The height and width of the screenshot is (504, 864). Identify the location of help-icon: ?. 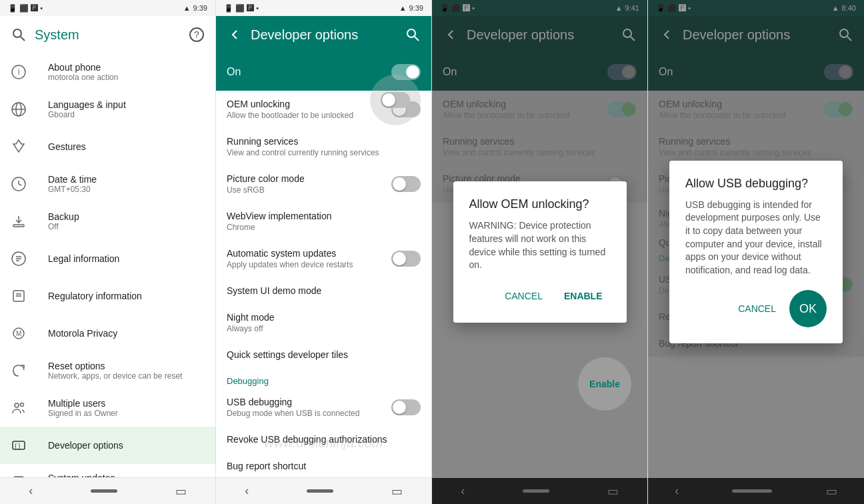
(197, 35).